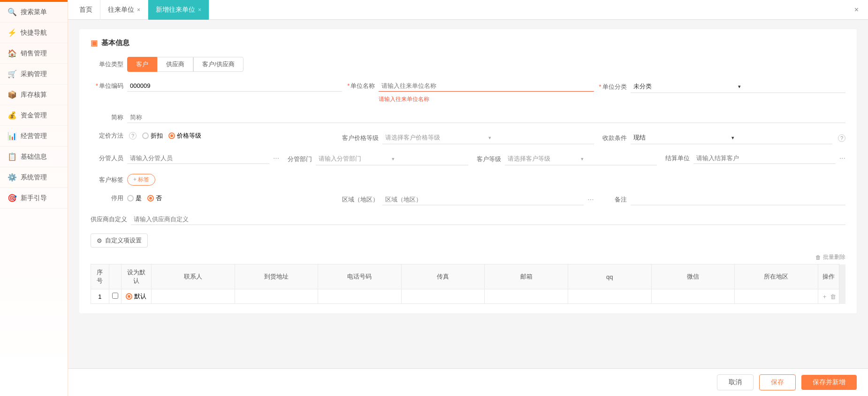 This screenshot has width=868, height=396. I want to click on row-phone, so click(360, 297).